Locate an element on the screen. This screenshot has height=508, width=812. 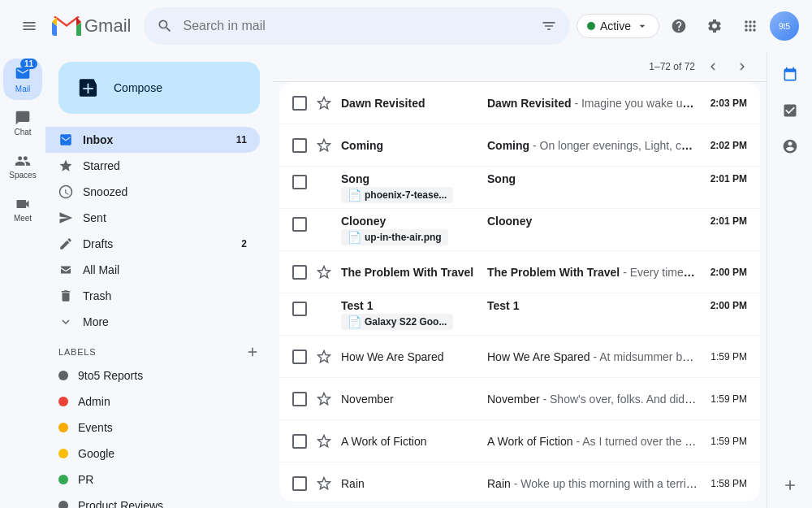
email-sender: The Problem With Travel is located at coordinates (414, 272).